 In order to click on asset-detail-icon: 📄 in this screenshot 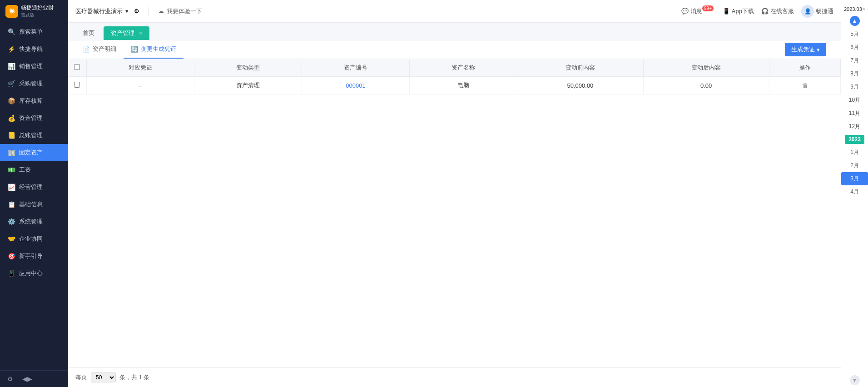, I will do `click(86, 49)`.